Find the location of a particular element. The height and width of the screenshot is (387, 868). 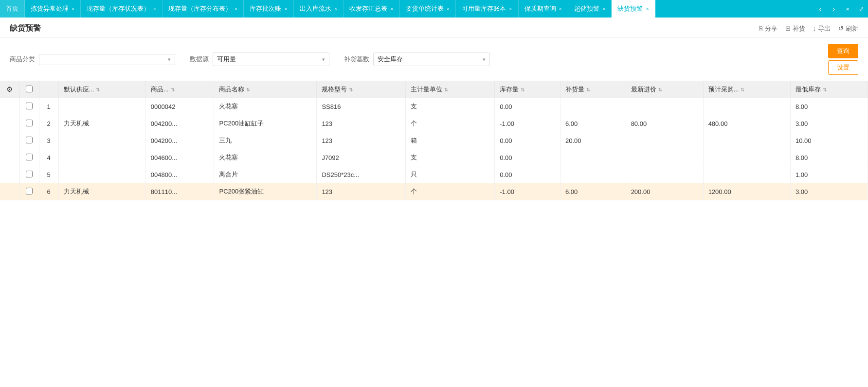

select-all-checkbox is located at coordinates (29, 89).